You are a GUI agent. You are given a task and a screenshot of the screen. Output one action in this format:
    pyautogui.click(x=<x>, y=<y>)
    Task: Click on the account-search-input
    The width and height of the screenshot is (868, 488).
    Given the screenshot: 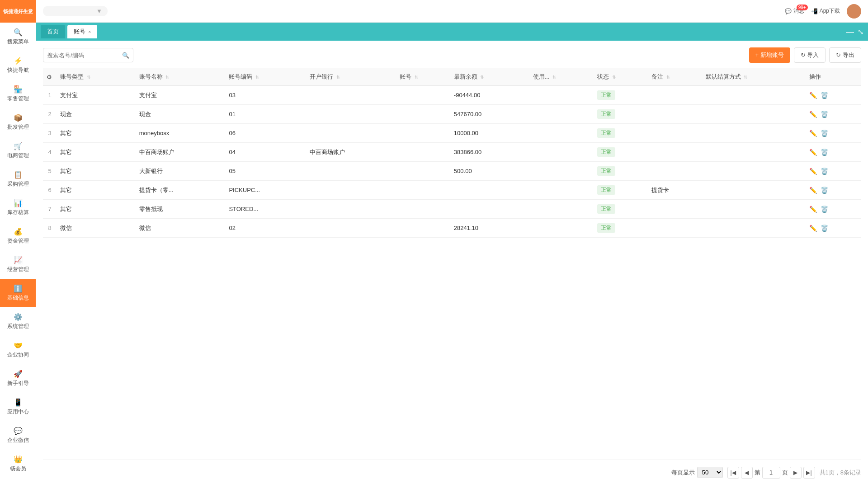 What is the action you would take?
    pyautogui.click(x=83, y=55)
    